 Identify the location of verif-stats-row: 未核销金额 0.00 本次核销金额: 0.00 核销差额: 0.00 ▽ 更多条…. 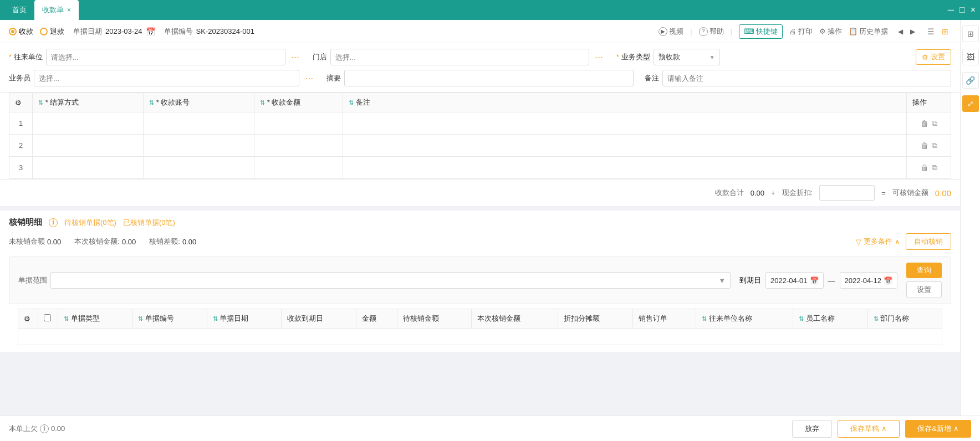
(480, 242).